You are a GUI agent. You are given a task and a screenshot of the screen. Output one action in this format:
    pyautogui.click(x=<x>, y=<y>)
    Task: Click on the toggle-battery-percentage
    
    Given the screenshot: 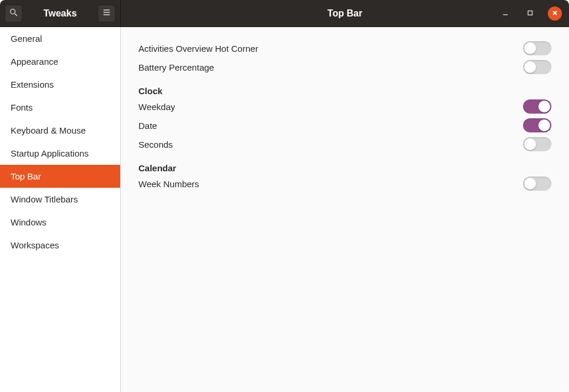 What is the action you would take?
    pyautogui.click(x=537, y=67)
    